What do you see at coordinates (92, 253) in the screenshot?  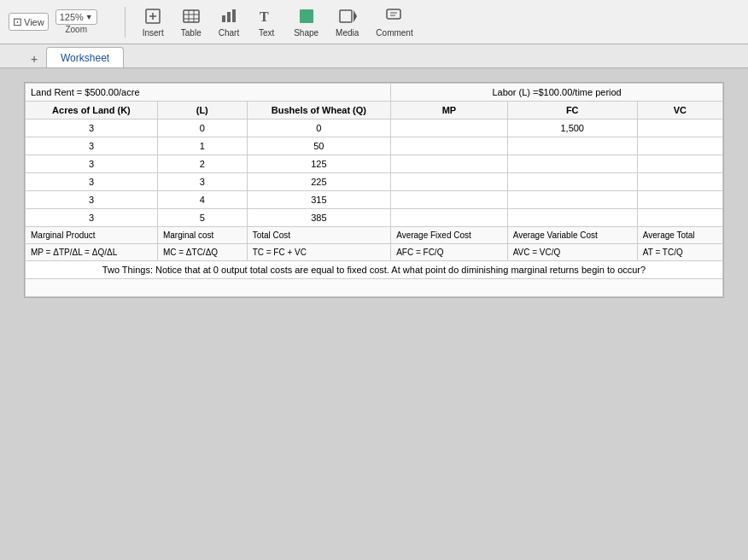 I see `formula-value-0: MP = ΔTP/ΔL = ΔQ/ΔL` at bounding box center [92, 253].